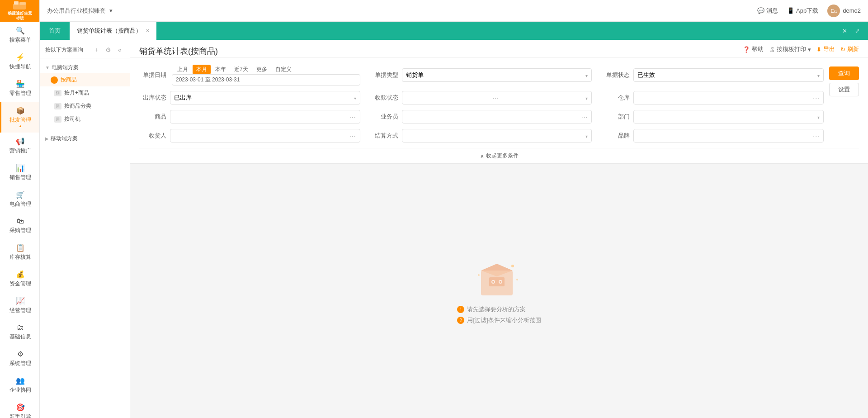 The image size is (868, 418). Describe the element at coordinates (20, 274) in the screenshot. I see `finance-icon: 💰` at that location.